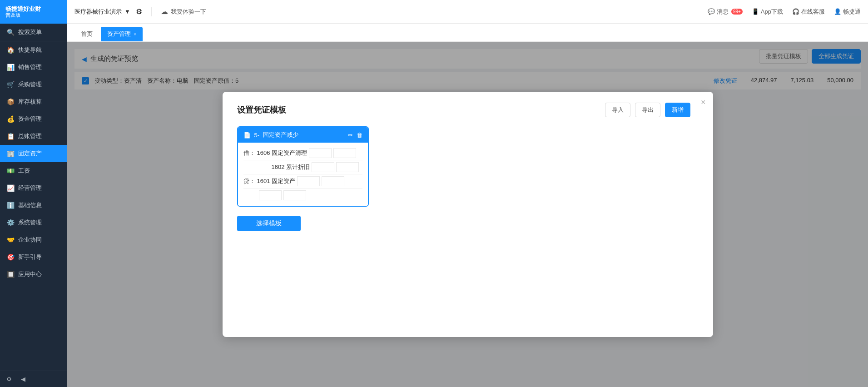 The height and width of the screenshot is (387, 868). What do you see at coordinates (10, 84) in the screenshot?
I see `purchase-icon: 🛒` at bounding box center [10, 84].